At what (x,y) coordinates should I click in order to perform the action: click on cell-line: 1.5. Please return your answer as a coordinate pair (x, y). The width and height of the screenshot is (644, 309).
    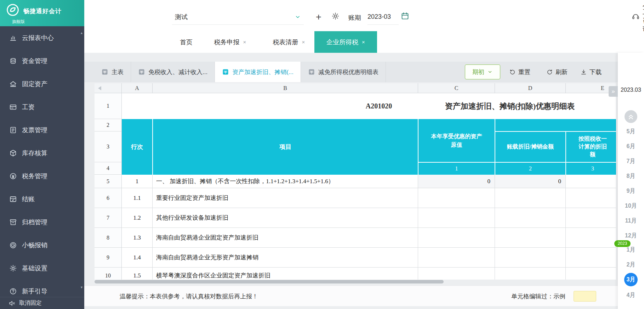
    Looking at the image, I should click on (137, 274).